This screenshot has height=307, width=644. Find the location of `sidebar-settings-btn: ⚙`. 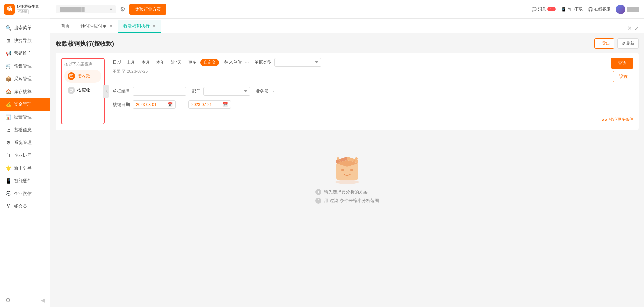

sidebar-settings-btn: ⚙ is located at coordinates (8, 300).